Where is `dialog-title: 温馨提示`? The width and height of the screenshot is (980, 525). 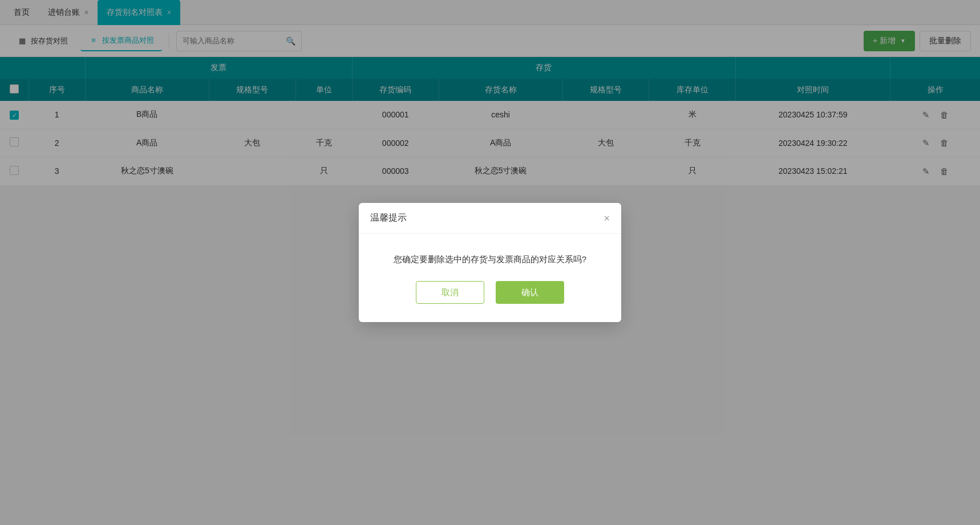 dialog-title: 温馨提示 is located at coordinates (388, 218).